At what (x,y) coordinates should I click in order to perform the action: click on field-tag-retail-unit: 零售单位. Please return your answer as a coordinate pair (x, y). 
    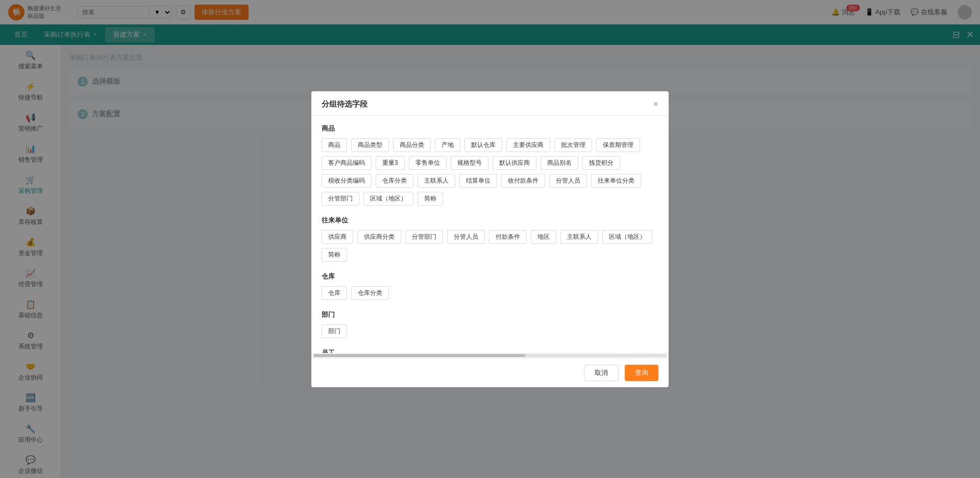
    Looking at the image, I should click on (428, 163).